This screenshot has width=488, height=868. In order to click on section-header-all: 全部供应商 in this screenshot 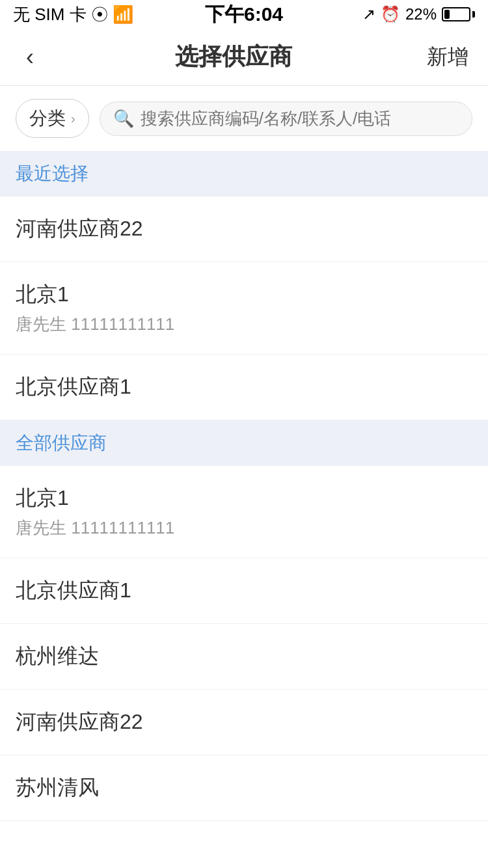, I will do `click(244, 443)`.